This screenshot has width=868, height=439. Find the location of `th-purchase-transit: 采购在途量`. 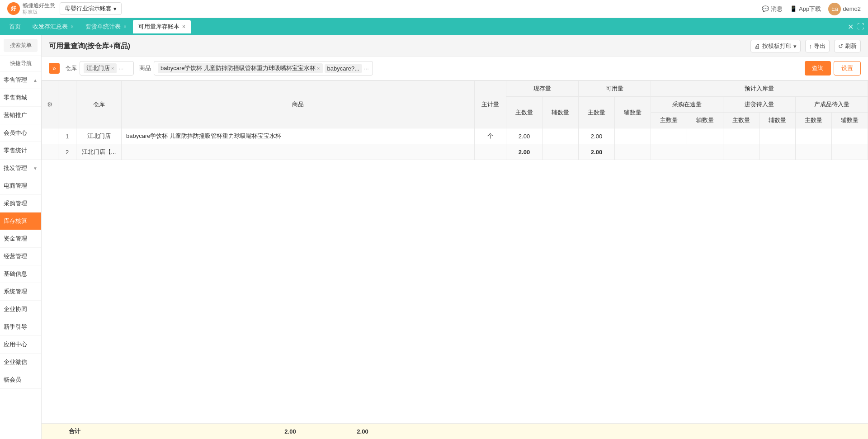

th-purchase-transit: 采购在途量 is located at coordinates (687, 105).